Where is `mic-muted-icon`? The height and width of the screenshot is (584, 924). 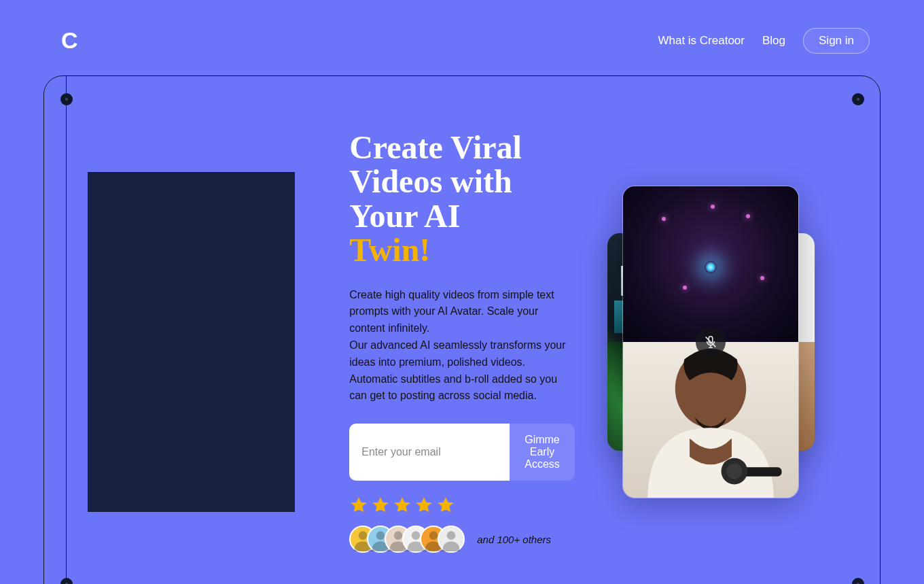
mic-muted-icon is located at coordinates (711, 342).